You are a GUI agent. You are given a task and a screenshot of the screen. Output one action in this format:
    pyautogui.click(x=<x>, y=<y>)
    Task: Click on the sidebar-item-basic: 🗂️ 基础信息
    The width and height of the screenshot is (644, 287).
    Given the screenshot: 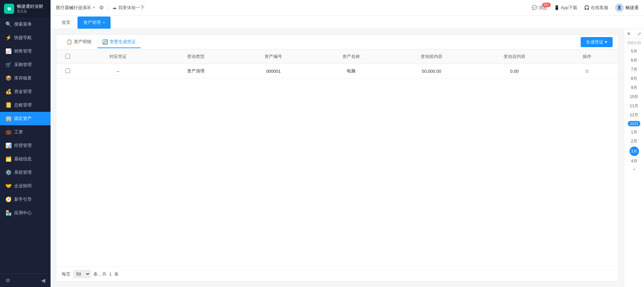 What is the action you would take?
    pyautogui.click(x=25, y=159)
    